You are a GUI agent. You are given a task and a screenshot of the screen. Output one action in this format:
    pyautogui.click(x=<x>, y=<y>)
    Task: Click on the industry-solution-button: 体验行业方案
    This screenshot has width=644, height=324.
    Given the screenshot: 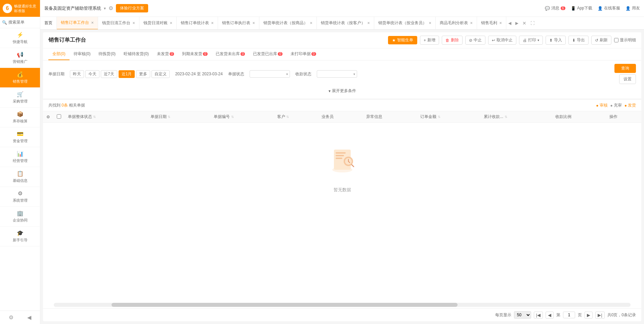 What is the action you would take?
    pyautogui.click(x=132, y=8)
    